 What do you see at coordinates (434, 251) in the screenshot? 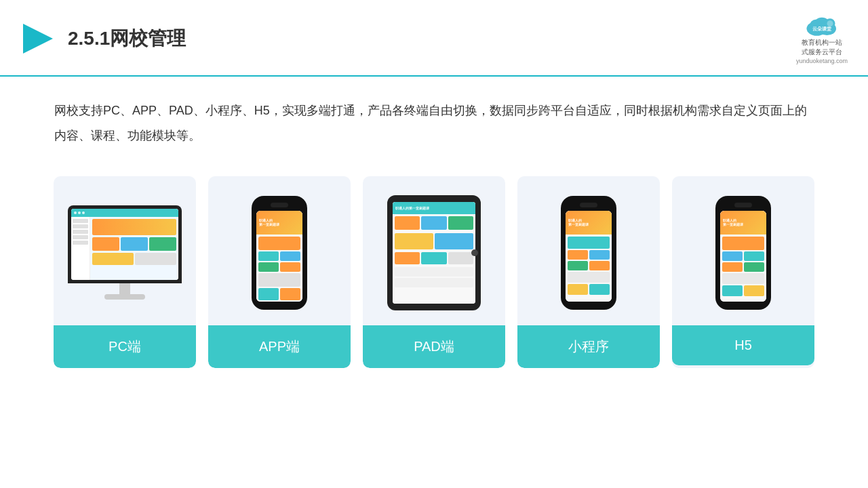
I see `card-pad-image: 职通人的第一堂刷题课` at bounding box center [434, 251].